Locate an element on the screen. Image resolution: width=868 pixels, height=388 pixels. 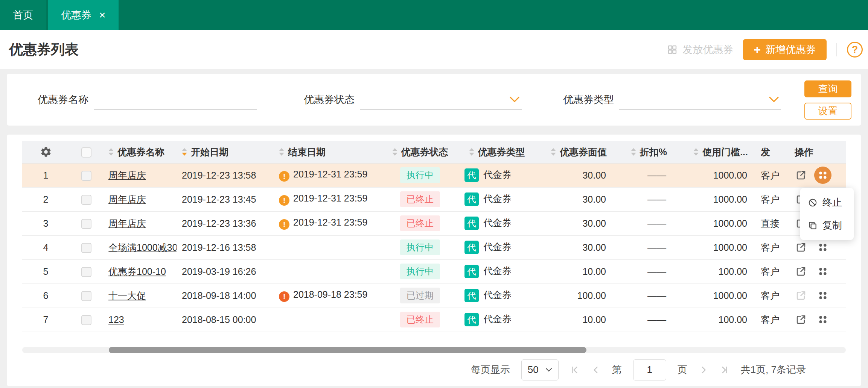
coupon-status-select is located at coordinates (441, 100).